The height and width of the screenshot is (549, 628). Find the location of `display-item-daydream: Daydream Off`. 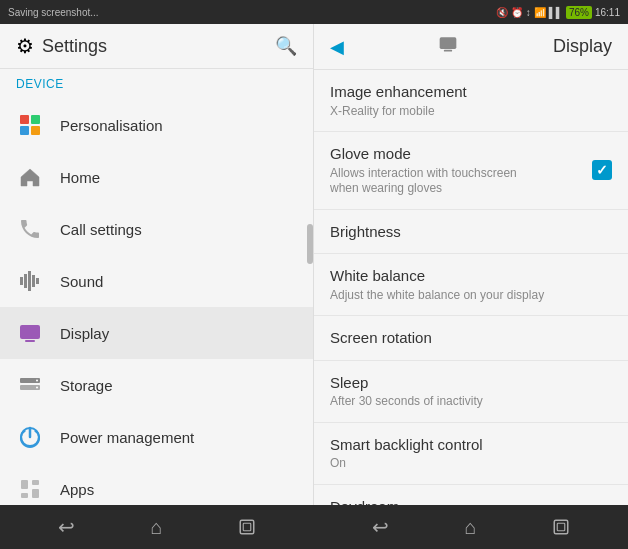

display-item-daydream: Daydream Off is located at coordinates (471, 495).